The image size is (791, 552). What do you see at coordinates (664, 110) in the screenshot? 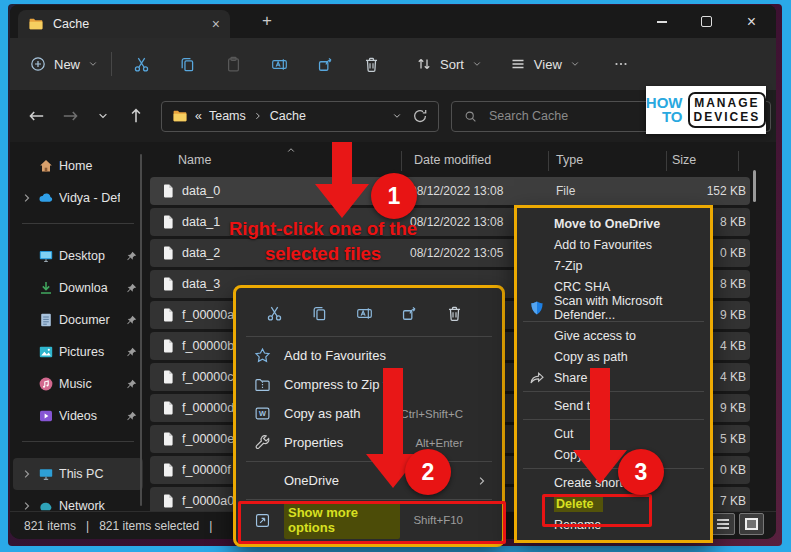
I see `logo-howto: HOW TO` at bounding box center [664, 110].